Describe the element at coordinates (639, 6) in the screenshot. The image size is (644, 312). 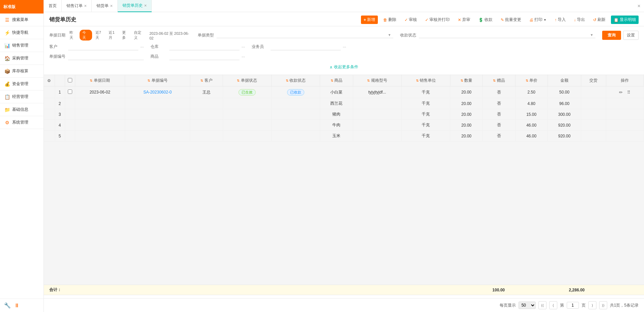
I see `tab-close-all-btn: ✕` at that location.